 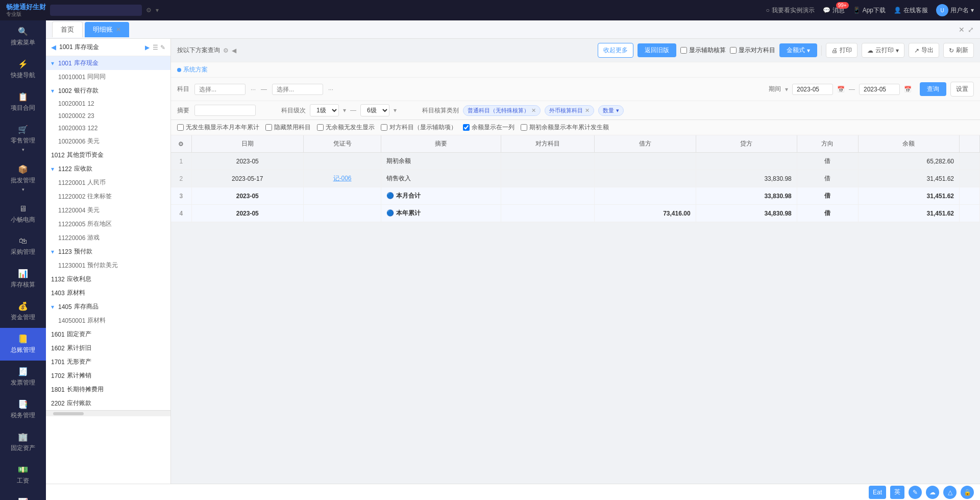 What do you see at coordinates (108, 63) in the screenshot?
I see `tree-node-1001: ▾ 1001 库存现金` at bounding box center [108, 63].